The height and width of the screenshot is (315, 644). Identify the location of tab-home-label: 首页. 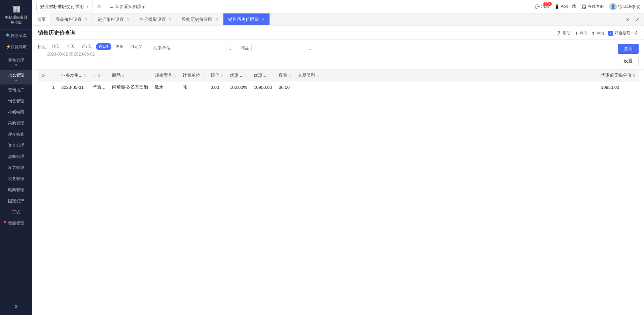
(41, 20).